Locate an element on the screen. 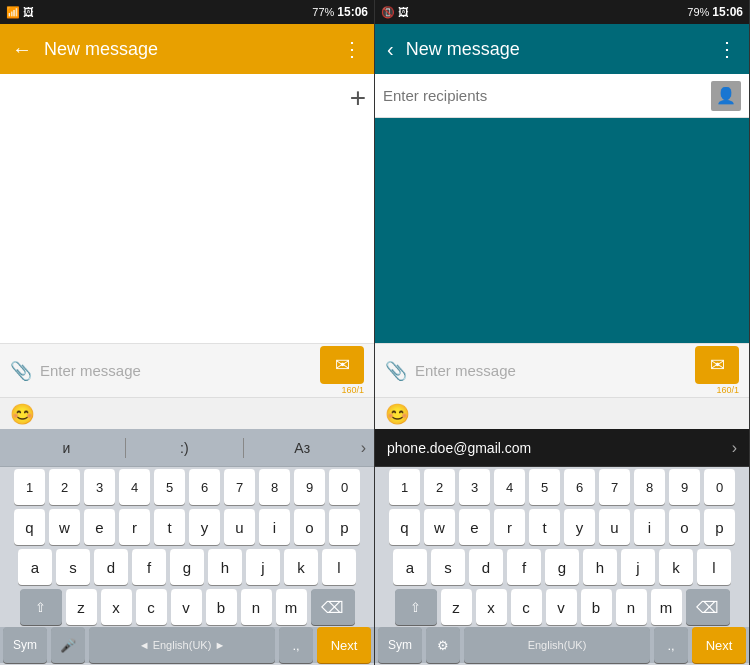  key-7: 7 is located at coordinates (240, 487).